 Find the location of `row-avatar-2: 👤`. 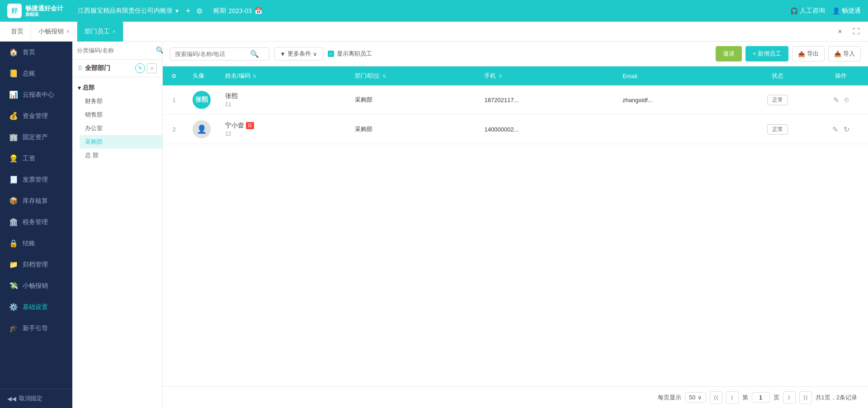

row-avatar-2: 👤 is located at coordinates (202, 129).